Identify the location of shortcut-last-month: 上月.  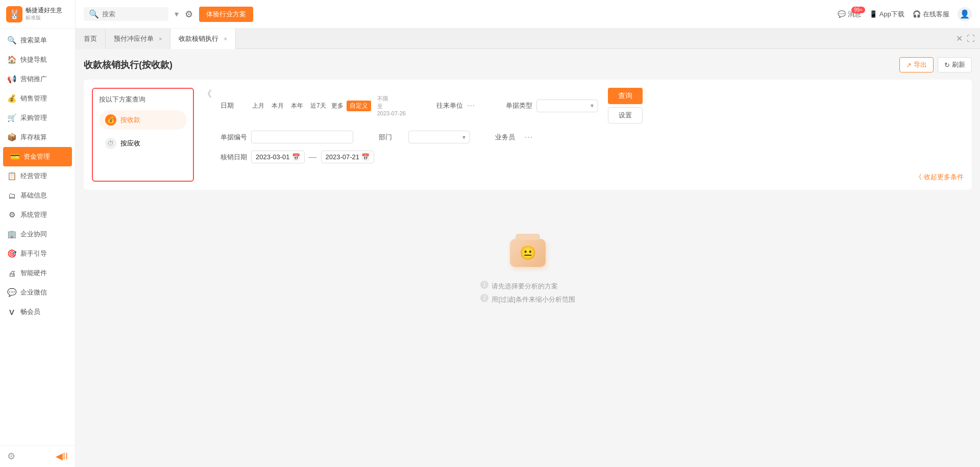
(258, 106).